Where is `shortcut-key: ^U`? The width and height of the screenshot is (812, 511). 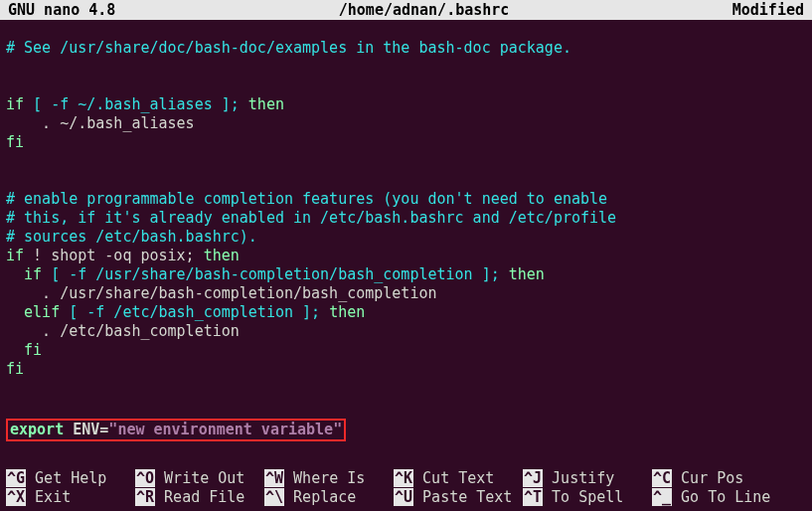
shortcut-key: ^U is located at coordinates (404, 497).